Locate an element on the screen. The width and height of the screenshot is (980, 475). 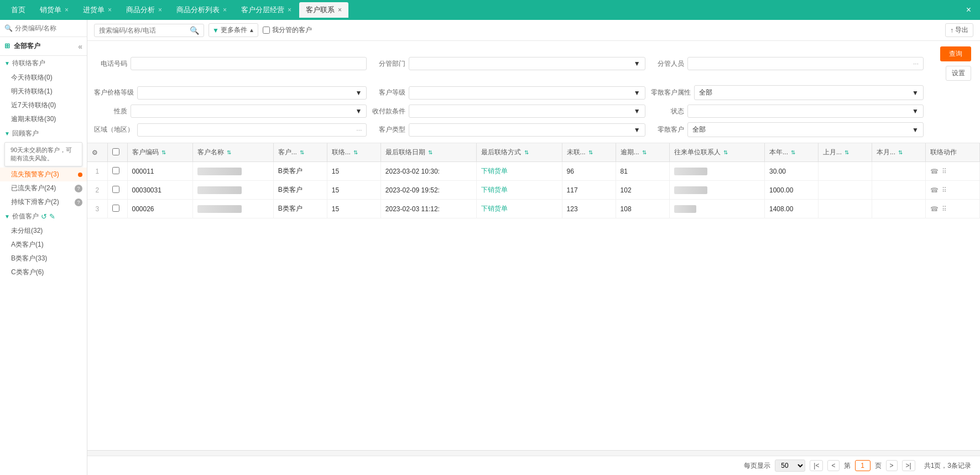
customer-level-select: ▼ is located at coordinates (527, 93).